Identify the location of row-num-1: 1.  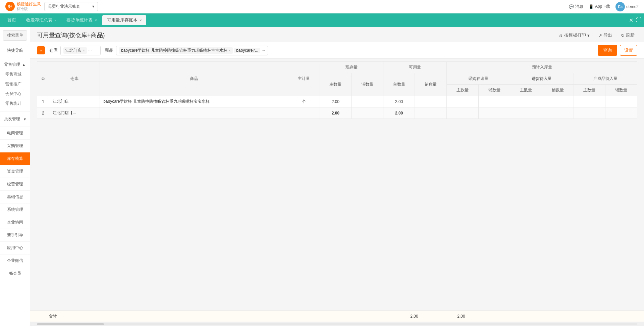
(43, 102).